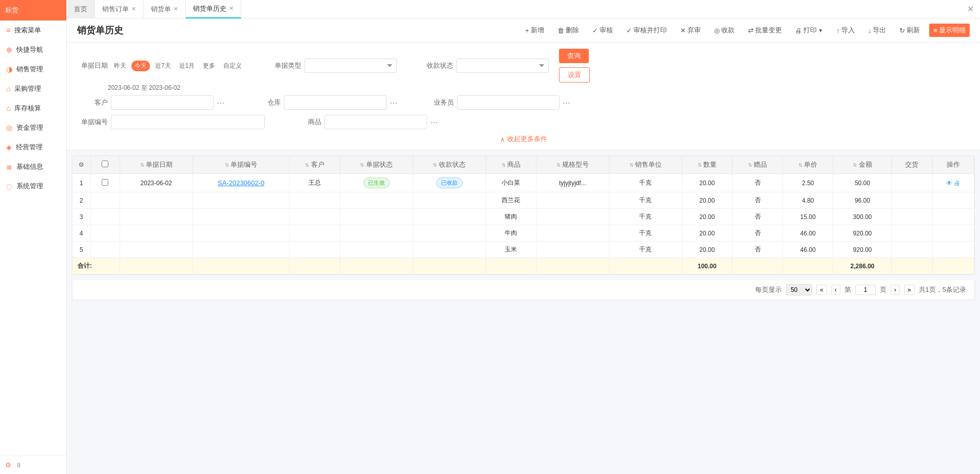  I want to click on goods-more-icon: ···, so click(434, 122).